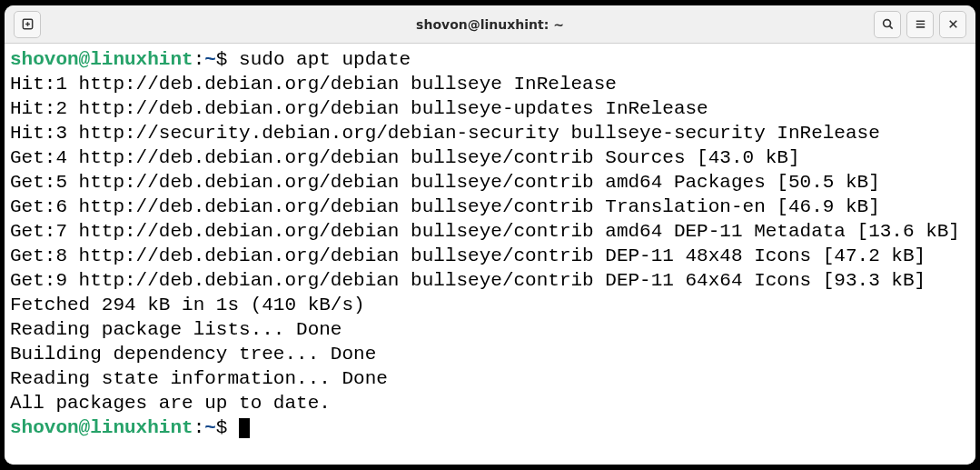  What do you see at coordinates (222, 427) in the screenshot?
I see `prompt-symbol-2: $` at bounding box center [222, 427].